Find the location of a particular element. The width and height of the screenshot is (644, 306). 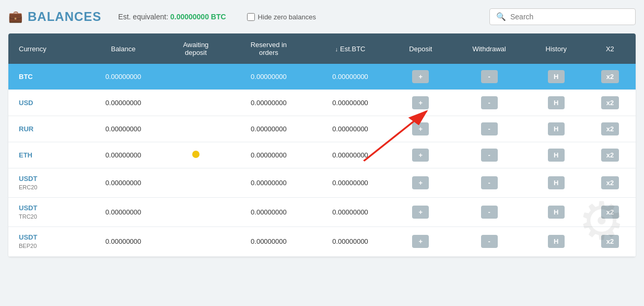

est-value: 0.00000000 BTC is located at coordinates (198, 17).